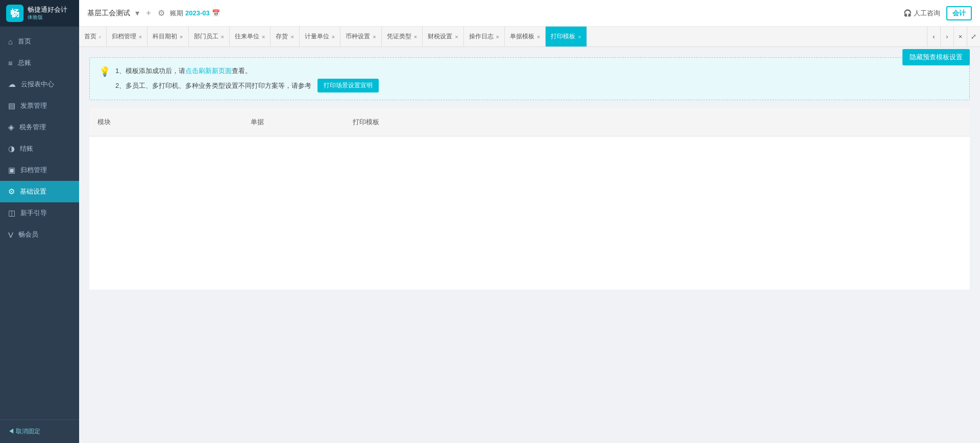  What do you see at coordinates (168, 37) in the screenshot?
I see `tab-subjects: 科目期初 ×` at bounding box center [168, 37].